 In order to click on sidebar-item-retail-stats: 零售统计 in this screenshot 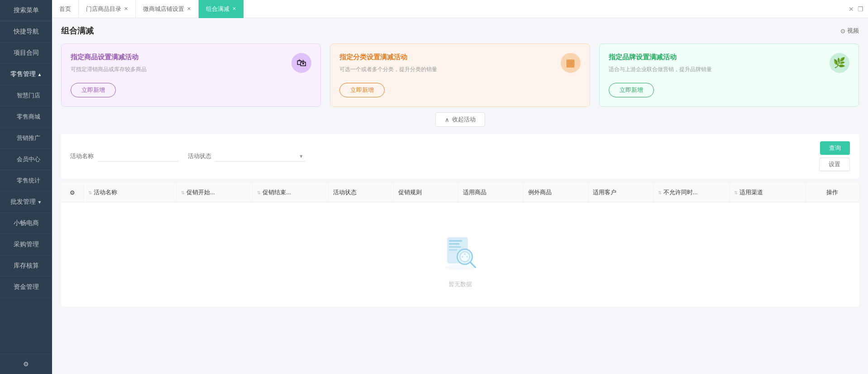, I will do `click(26, 181)`.